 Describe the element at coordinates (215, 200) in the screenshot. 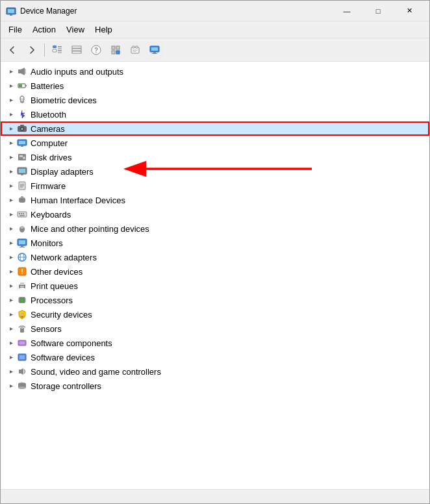

I see `tree-item-hid: Human Interface Devices` at that location.